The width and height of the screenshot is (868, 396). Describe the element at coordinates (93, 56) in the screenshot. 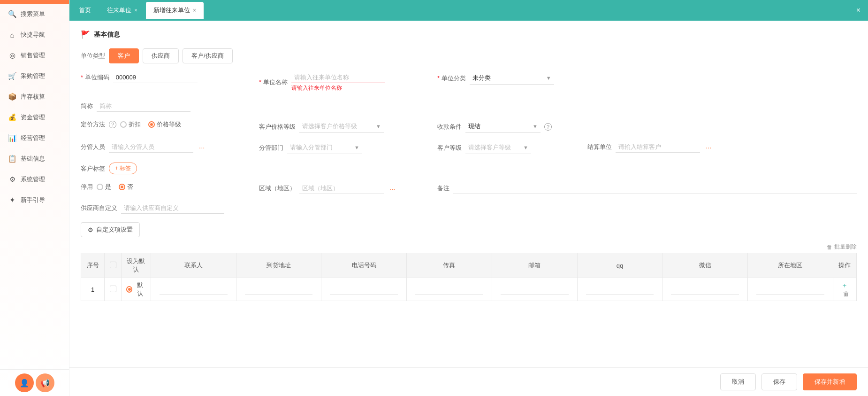

I see `unit-type-label: 单位类型` at that location.